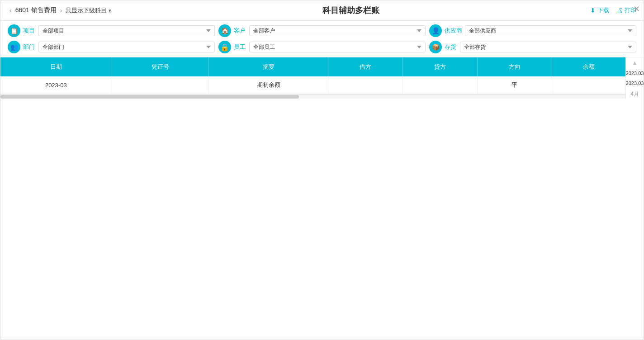 This screenshot has height=340, width=644. I want to click on inventory-icon: 📦, so click(436, 47).